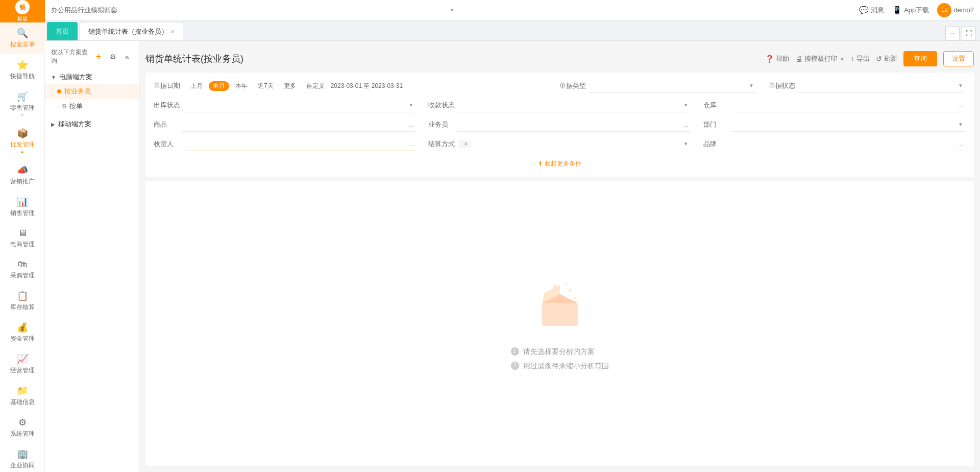 Image resolution: width=980 pixels, height=472 pixels. Describe the element at coordinates (22, 141) in the screenshot. I see `sidebar-item-wholesale: 📦 批发管理 ▲` at that location.